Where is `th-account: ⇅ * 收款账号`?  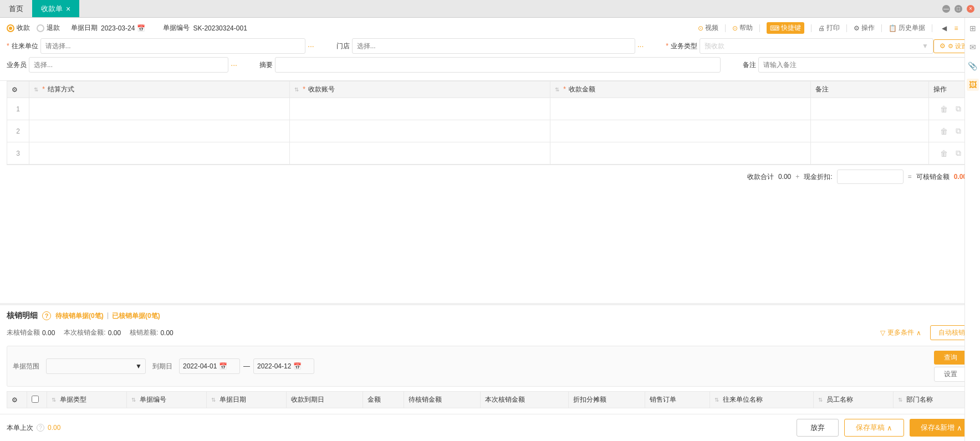 th-account: ⇅ * 收款账号 is located at coordinates (420, 90).